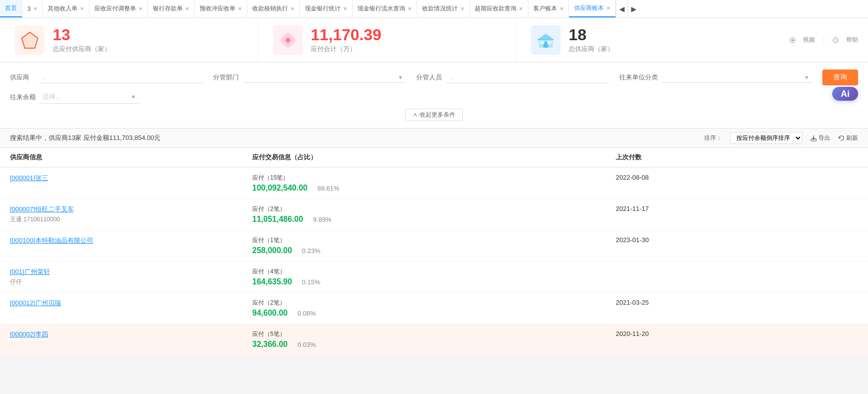 The height and width of the screenshot is (394, 868). What do you see at coordinates (549, 9) in the screenshot?
I see `nav-tab-customer-account: 客户账本 ✕` at bounding box center [549, 9].